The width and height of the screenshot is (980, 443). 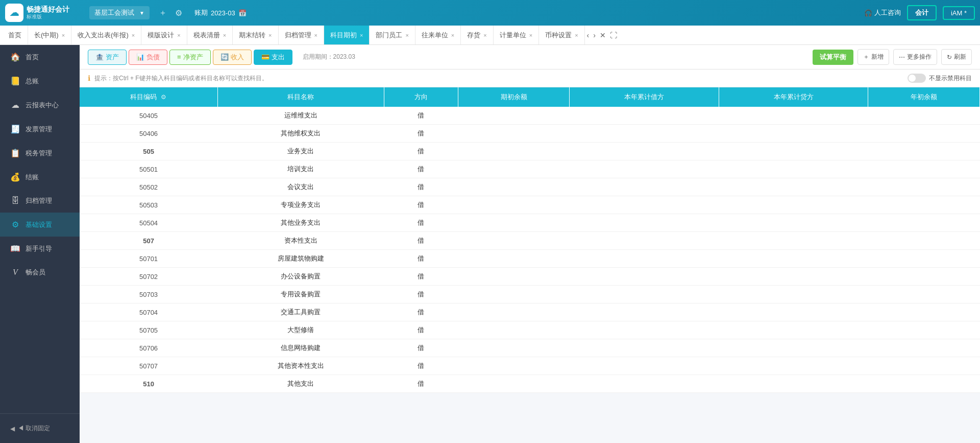 I want to click on table-row: 50703 专用设备购置 借, so click(x=530, y=294).